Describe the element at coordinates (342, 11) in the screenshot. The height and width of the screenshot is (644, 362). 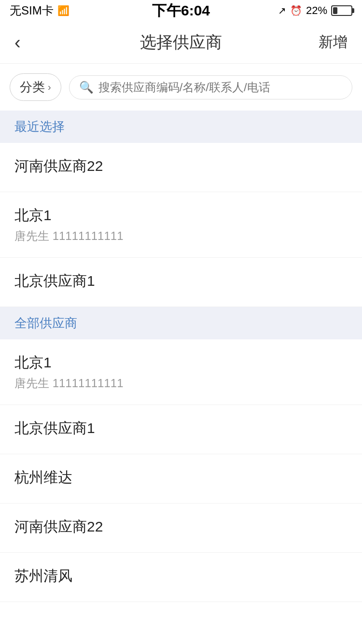
I see `battery-icon` at that location.